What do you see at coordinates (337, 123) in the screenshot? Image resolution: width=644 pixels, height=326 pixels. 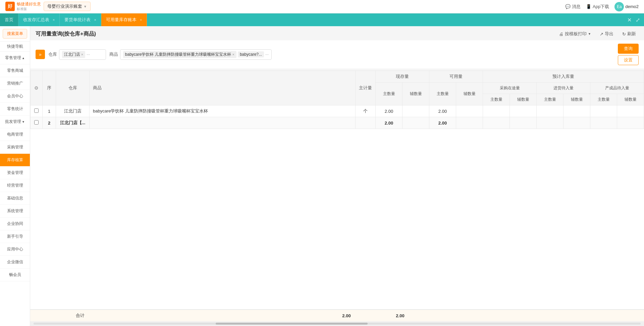 I see `table-row: 2 江北门店【... 2.00 2.00` at bounding box center [337, 123].